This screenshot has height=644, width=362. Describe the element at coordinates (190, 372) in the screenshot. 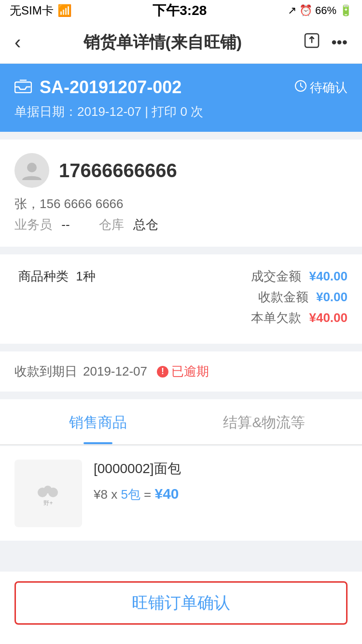

I see `overdue-text: 已逾期` at that location.